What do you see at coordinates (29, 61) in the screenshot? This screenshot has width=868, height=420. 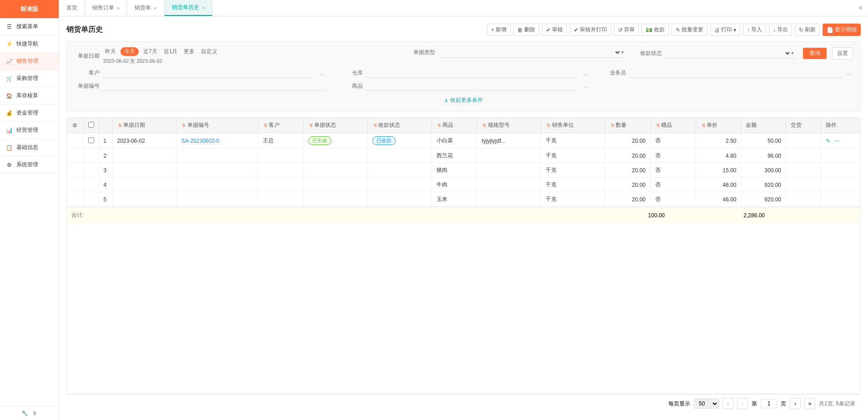 I see `sidebar-item-sales-mgmt: 📈 销售管理` at bounding box center [29, 61].